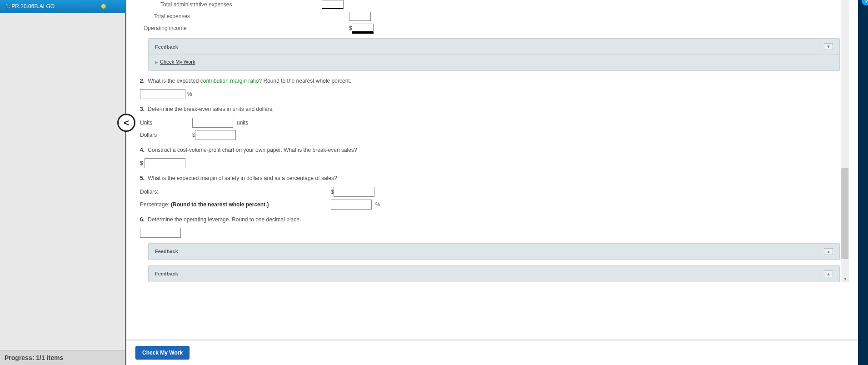 The height and width of the screenshot is (365, 868). I want to click on row-operating-income: Operating income $, so click(490, 28).